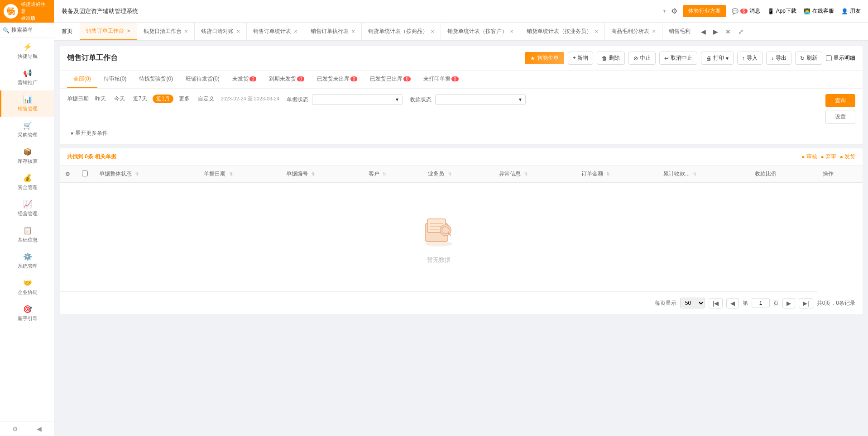  I want to click on smart-generate-button: ★ 智能生单, so click(544, 58).